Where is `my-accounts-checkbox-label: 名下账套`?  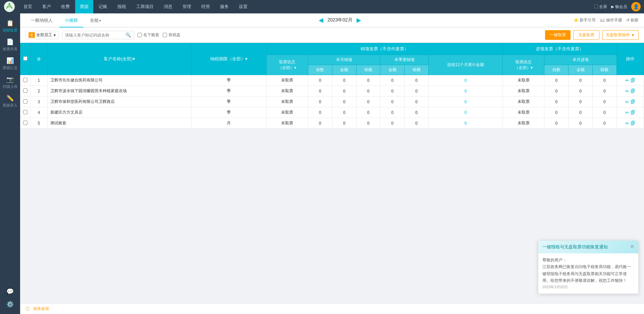
my-accounts-checkbox-label: 名下账套 is located at coordinates (148, 35).